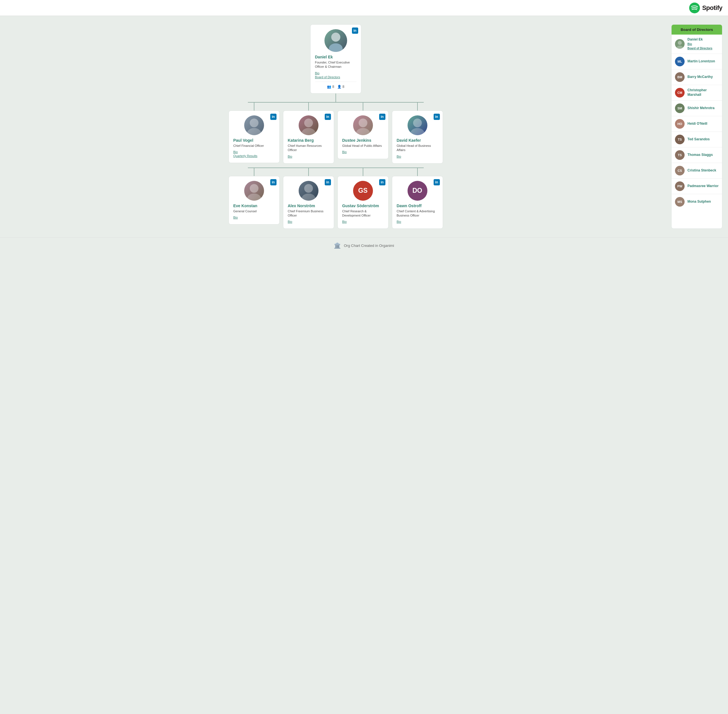 Image resolution: width=728 pixels, height=714 pixels. I want to click on sidebar-member-item: TSThomas Staggs, so click(697, 155).